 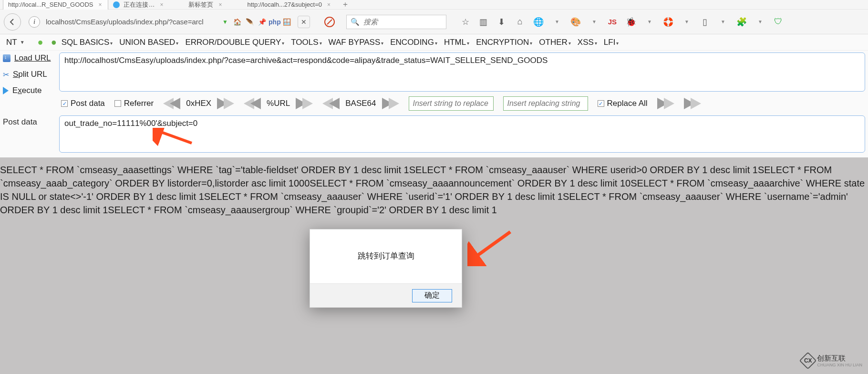 What do you see at coordinates (361, 104) in the screenshot?
I see `base64-label: BASE64` at bounding box center [361, 104].